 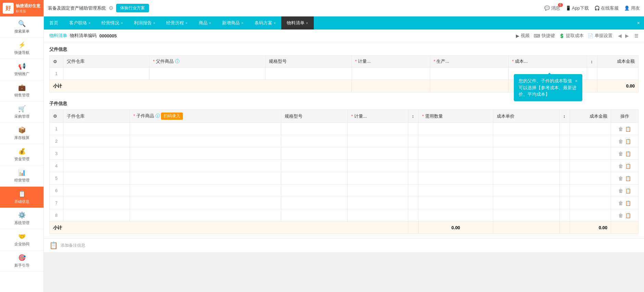 I want to click on child-row-8-need-qty, so click(x=456, y=215).